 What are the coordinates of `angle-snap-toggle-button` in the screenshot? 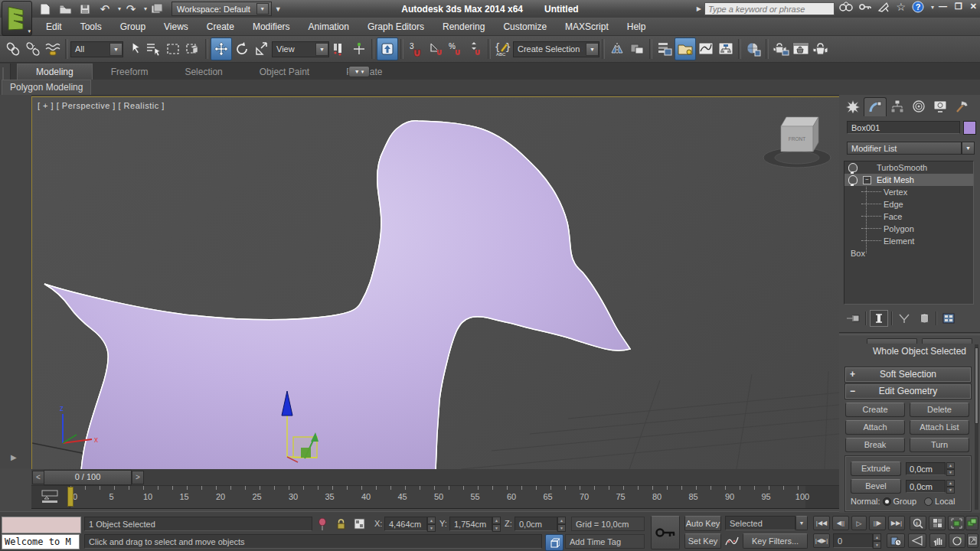 It's located at (436, 49).